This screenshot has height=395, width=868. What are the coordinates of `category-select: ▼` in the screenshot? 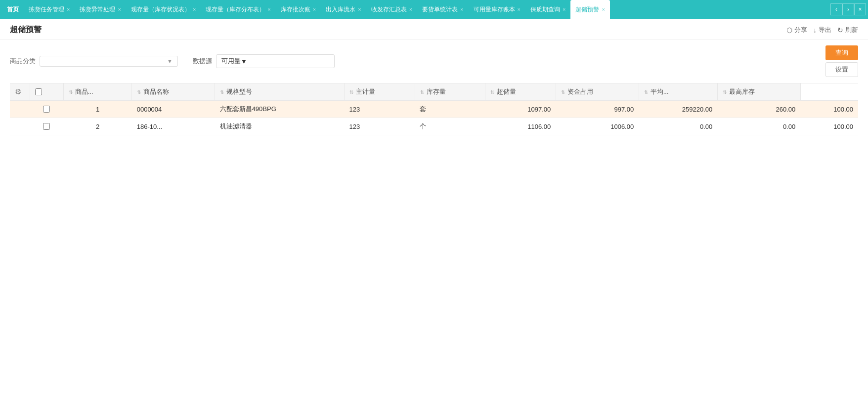 It's located at (109, 61).